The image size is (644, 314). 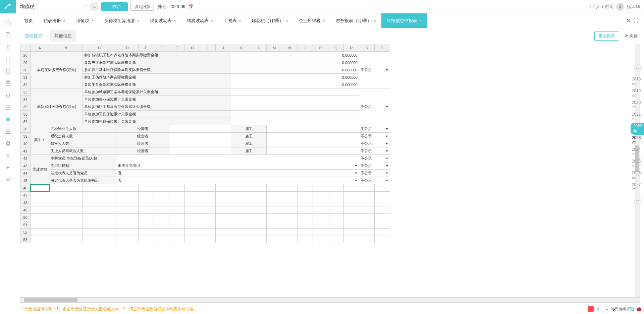 What do you see at coordinates (25, 181) in the screenshot?
I see `row-header-45: 45` at bounding box center [25, 181].